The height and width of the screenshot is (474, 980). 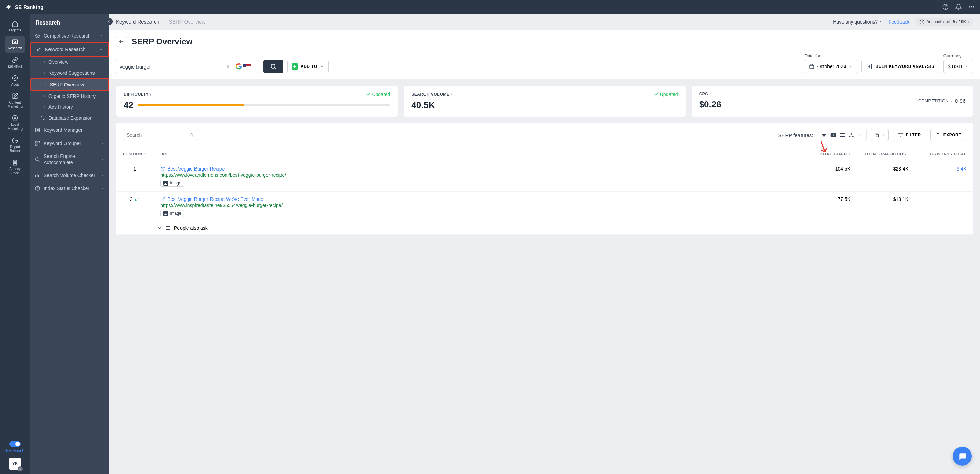 I want to click on breadcrumb-item: Keyword Research, so click(x=138, y=22).